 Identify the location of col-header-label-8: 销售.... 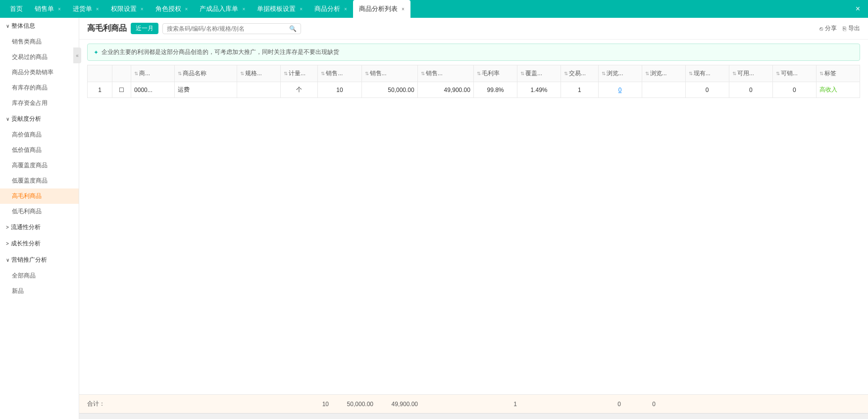
(434, 73).